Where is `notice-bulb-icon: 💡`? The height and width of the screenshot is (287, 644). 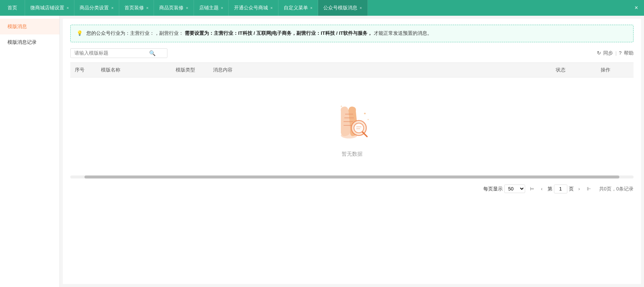 notice-bulb-icon: 💡 is located at coordinates (80, 33).